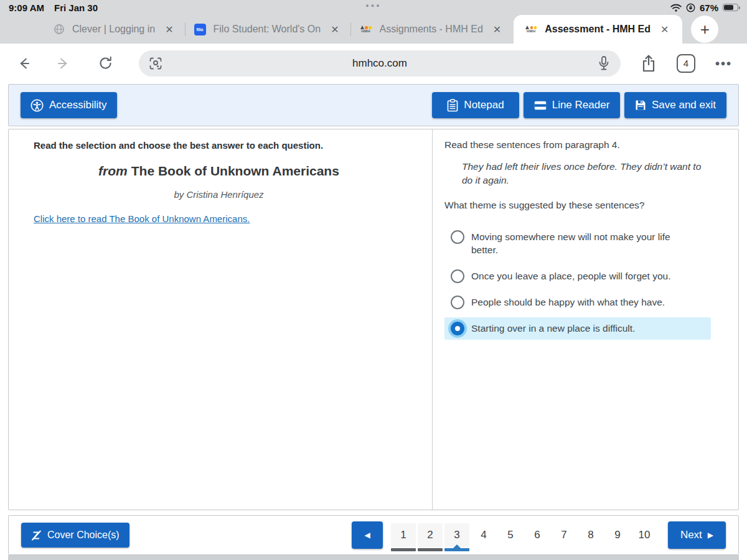 Image resolution: width=747 pixels, height=560 pixels. I want to click on cover-choices-label: Cover Choice(s), so click(83, 535).